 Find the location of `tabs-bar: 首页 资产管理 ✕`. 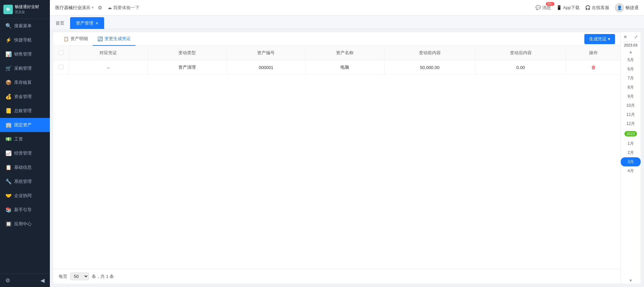

tabs-bar: 首页 资产管理 ✕ is located at coordinates (347, 22).